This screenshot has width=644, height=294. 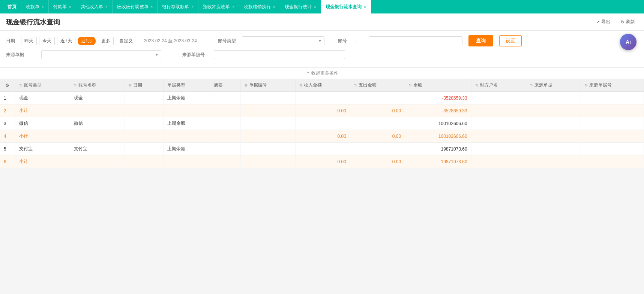 I want to click on cell-account-name: 现金, so click(x=97, y=98).